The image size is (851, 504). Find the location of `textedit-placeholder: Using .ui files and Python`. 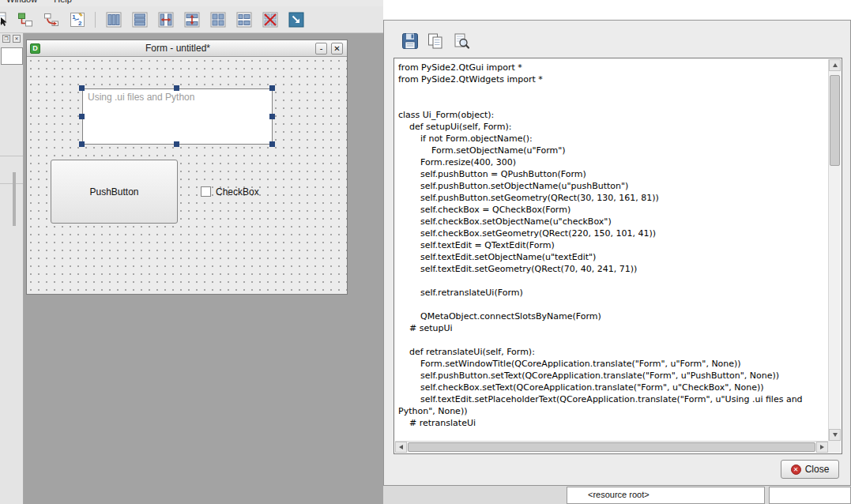

textedit-placeholder: Using .ui files and Python is located at coordinates (177, 97).